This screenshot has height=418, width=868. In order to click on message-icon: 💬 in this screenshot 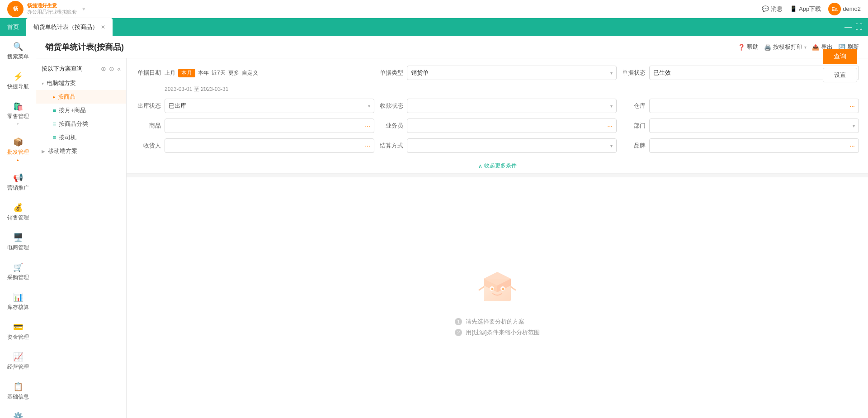, I will do `click(765, 9)`.